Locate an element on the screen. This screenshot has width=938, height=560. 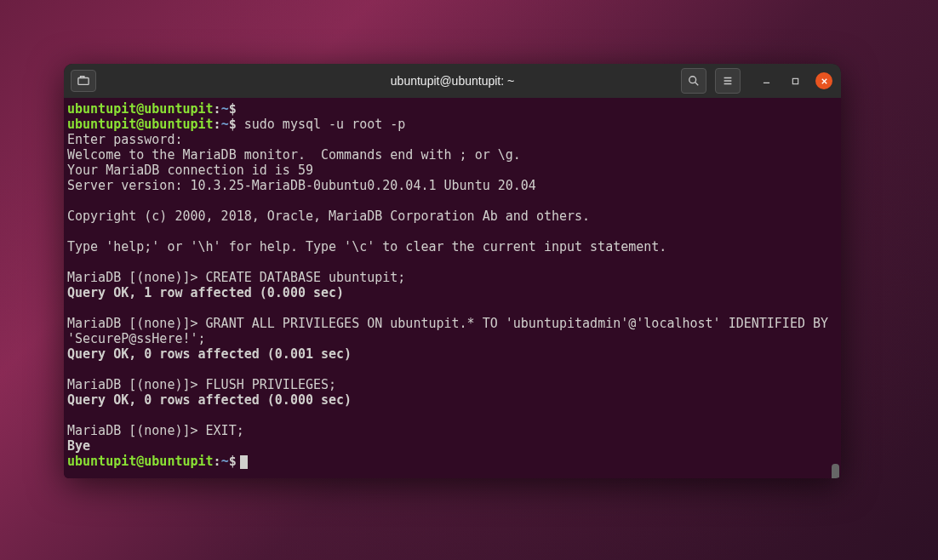
new-tab-button is located at coordinates (83, 81).